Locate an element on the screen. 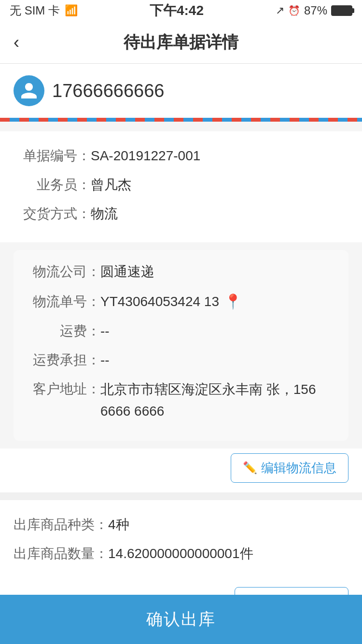 This screenshot has width=362, height=644. nav-bar: ‹ 待出库单据详情 is located at coordinates (181, 42).